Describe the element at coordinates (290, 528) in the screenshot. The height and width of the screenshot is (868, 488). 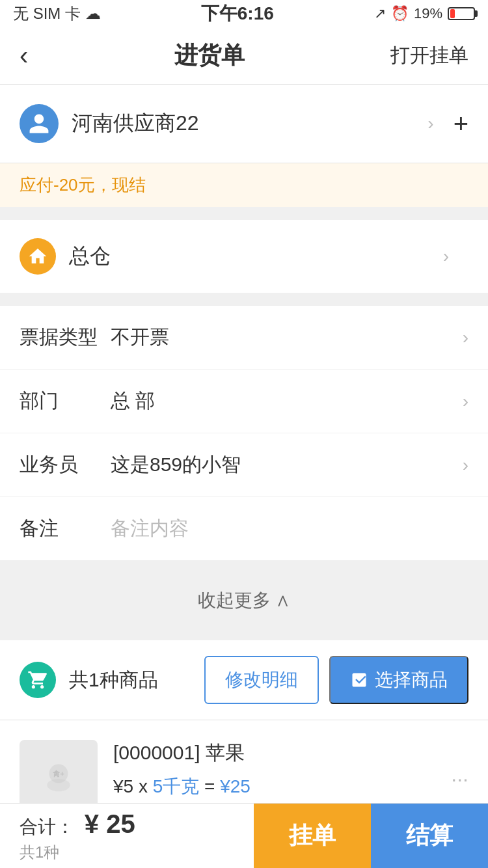
I see `remark-value: 备注内容` at that location.